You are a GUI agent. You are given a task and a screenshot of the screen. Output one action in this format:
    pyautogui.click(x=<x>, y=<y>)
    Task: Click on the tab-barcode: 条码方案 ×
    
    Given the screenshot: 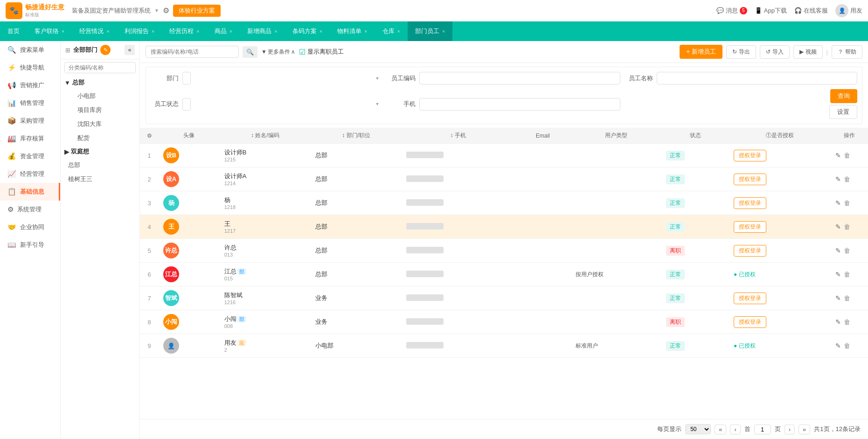 What is the action you would take?
    pyautogui.click(x=307, y=31)
    